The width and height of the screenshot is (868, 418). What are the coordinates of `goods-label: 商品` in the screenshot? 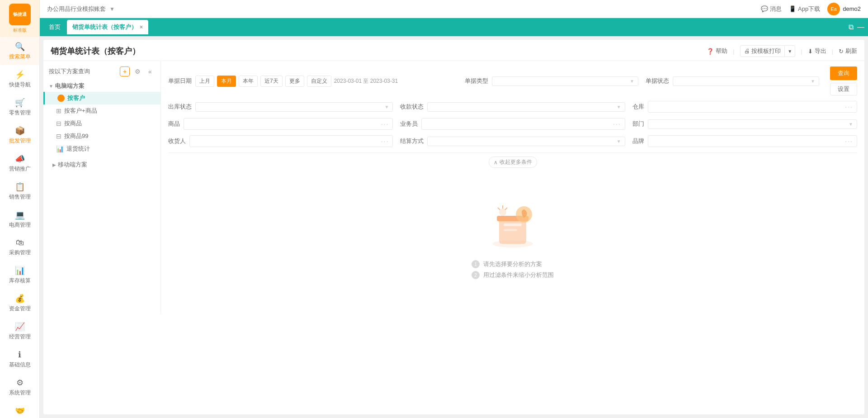 It's located at (174, 124).